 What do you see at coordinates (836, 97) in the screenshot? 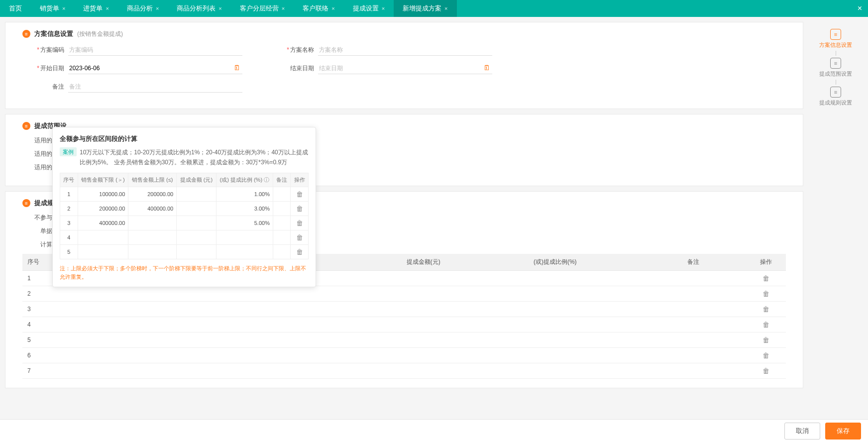
I see `anchor-nav-item: ≡提成规则设置` at bounding box center [836, 97].